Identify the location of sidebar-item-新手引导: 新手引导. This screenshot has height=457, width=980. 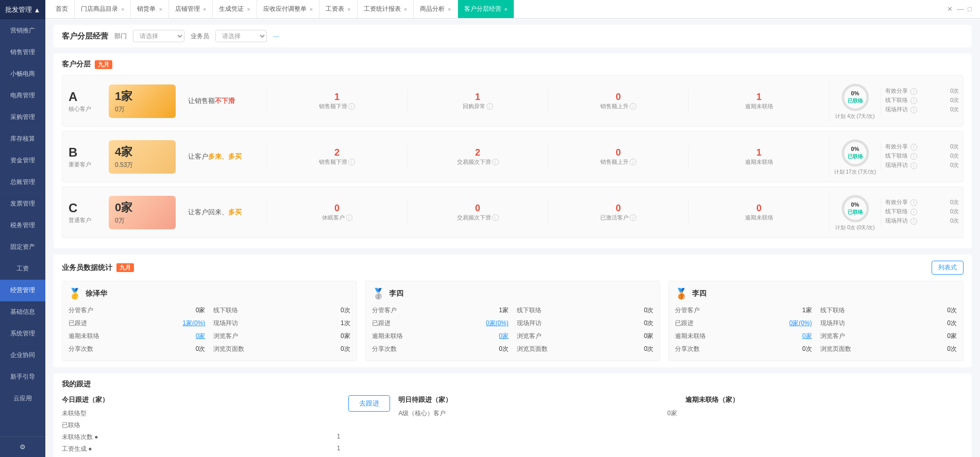
(23, 377).